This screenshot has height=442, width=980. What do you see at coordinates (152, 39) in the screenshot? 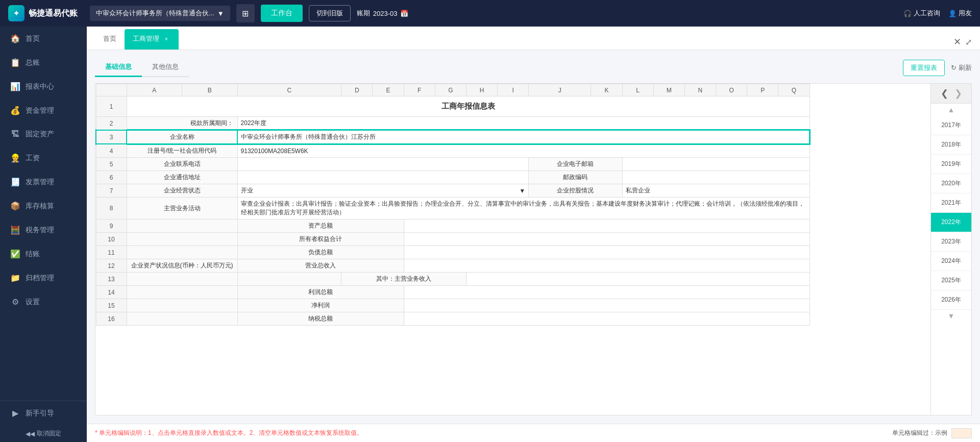
I see `tab-business-admin: 工商管理 ×` at bounding box center [152, 39].